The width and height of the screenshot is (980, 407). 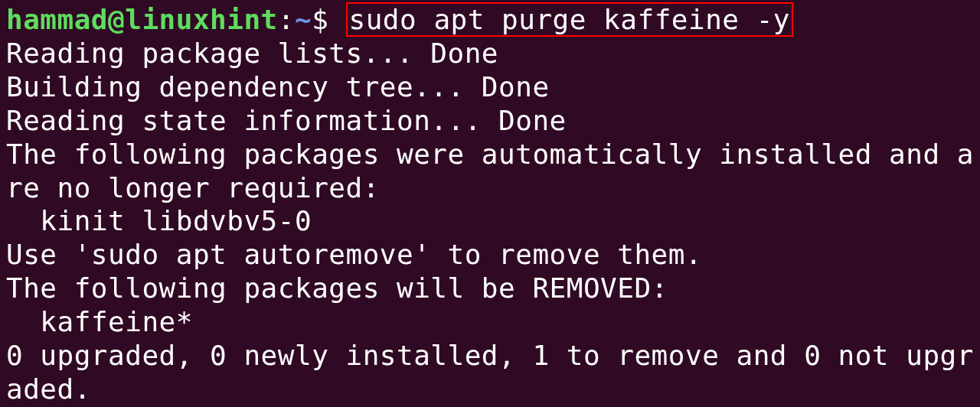 What do you see at coordinates (490, 288) in the screenshot?
I see `output-removed-header: The following packages will be REMOVED:` at bounding box center [490, 288].